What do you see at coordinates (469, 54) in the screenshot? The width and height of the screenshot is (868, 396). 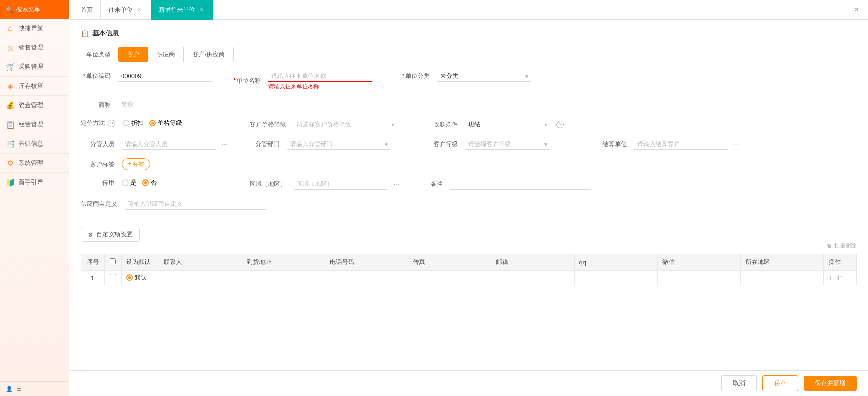 I see `unit-type-row: 单位类型 客户 供应商 客户/供应商` at bounding box center [469, 54].